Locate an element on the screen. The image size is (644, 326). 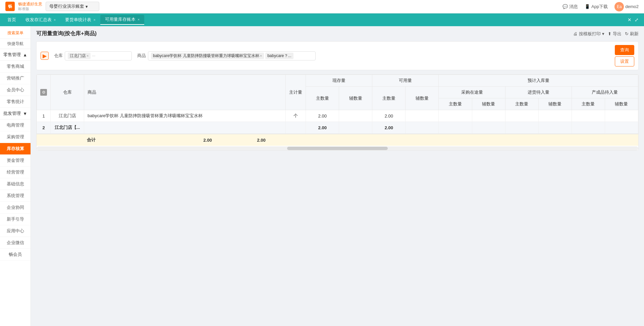
col-header-product-aux: 辅数量 is located at coordinates (621, 104).